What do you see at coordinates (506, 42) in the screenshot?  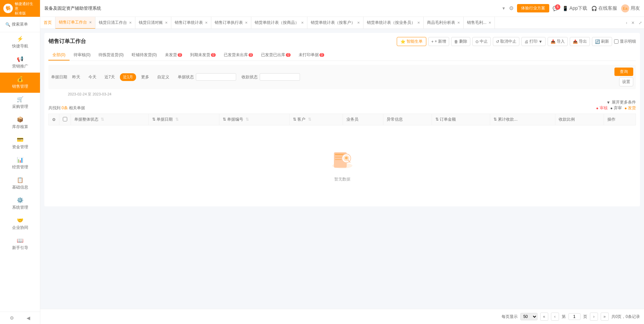 I see `cancel-stop-button: ↺ 取消中止` at bounding box center [506, 42].